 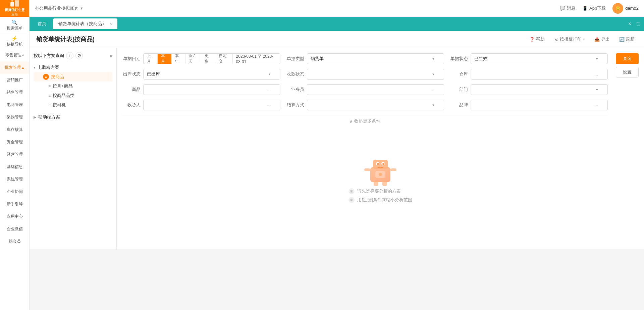 What do you see at coordinates (270, 74) in the screenshot?
I see `warehouse-chevron: ▾` at bounding box center [270, 74].